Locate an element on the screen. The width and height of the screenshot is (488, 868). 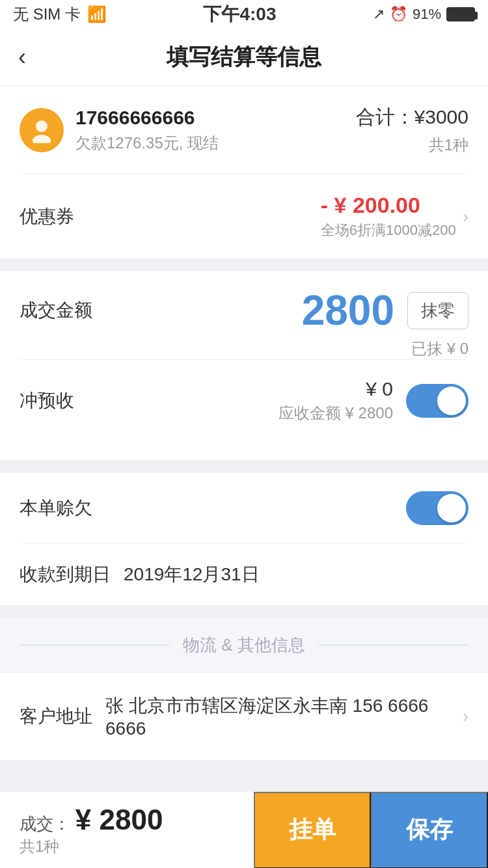
status-bar: 无 SIM 卡 📶 下午4:03 ↗ ⏰ 91% is located at coordinates (244, 14).